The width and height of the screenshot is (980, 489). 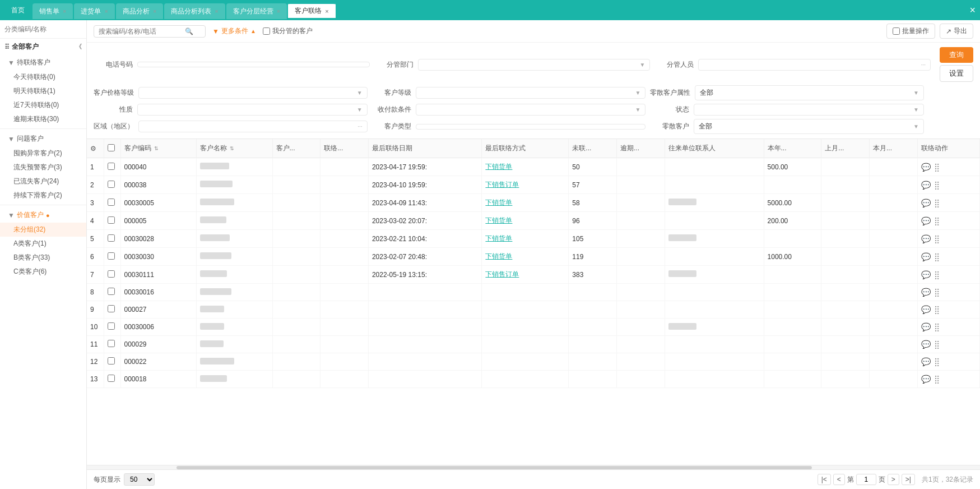 What do you see at coordinates (43, 154) in the screenshot?
I see `sidebar-item-hoard: 囤购异常客户(2)` at bounding box center [43, 154].